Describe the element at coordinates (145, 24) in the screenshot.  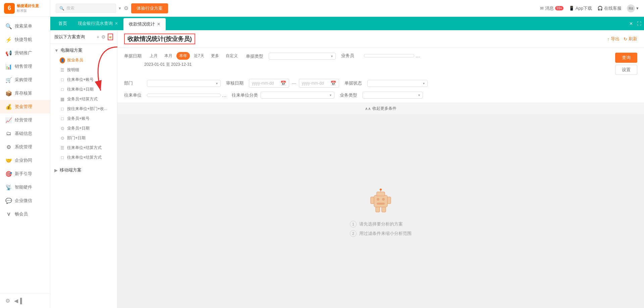
I see `tab-receipt: 收款情况统计 ✕` at that location.